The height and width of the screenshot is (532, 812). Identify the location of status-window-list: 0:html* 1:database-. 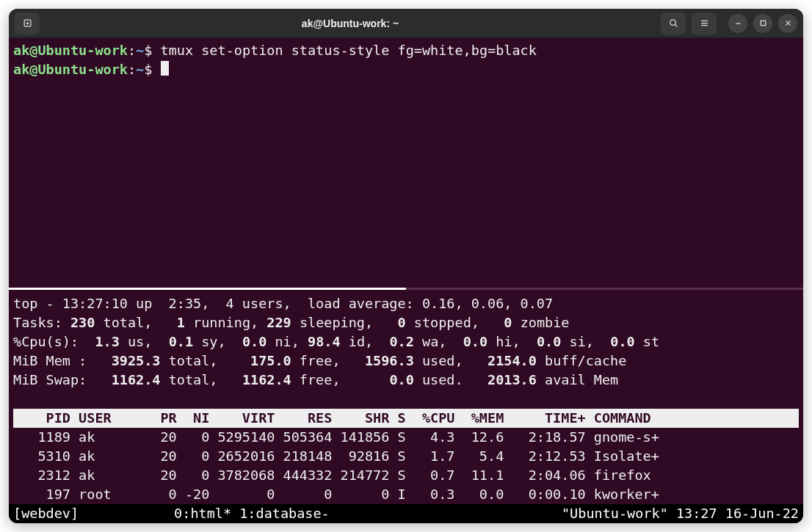
(320, 514).